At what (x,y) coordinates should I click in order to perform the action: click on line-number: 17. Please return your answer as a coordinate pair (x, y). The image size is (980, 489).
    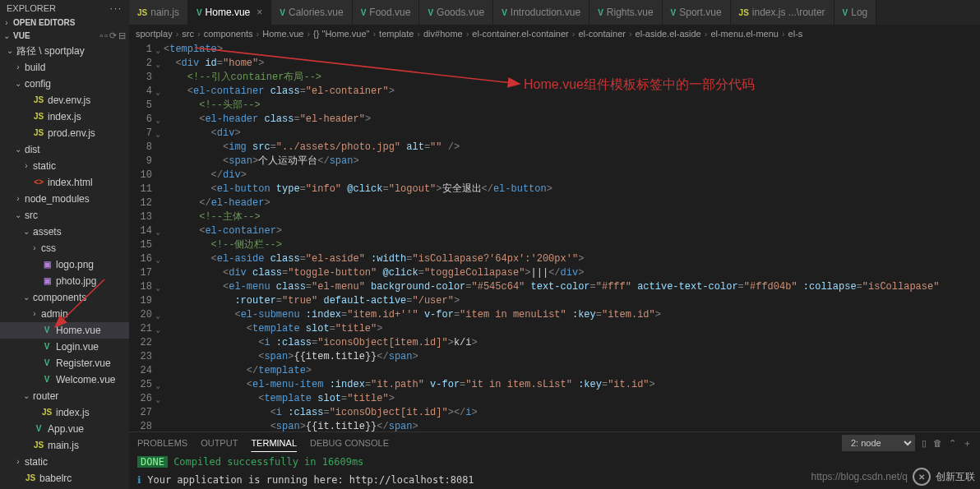
    Looking at the image, I should click on (141, 273).